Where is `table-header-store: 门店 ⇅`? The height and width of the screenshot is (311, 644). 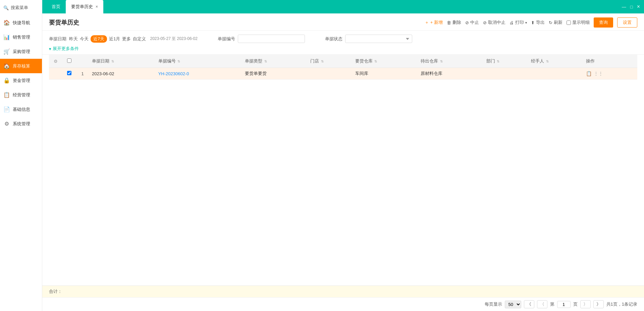 table-header-store: 门店 ⇅ is located at coordinates (330, 61).